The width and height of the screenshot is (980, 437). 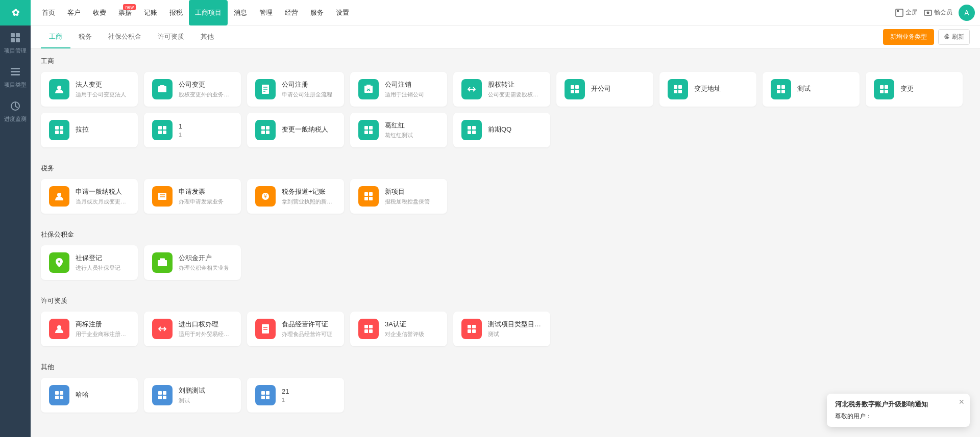 What do you see at coordinates (208, 13) in the screenshot?
I see `nav-industry: 工商项目` at bounding box center [208, 13].